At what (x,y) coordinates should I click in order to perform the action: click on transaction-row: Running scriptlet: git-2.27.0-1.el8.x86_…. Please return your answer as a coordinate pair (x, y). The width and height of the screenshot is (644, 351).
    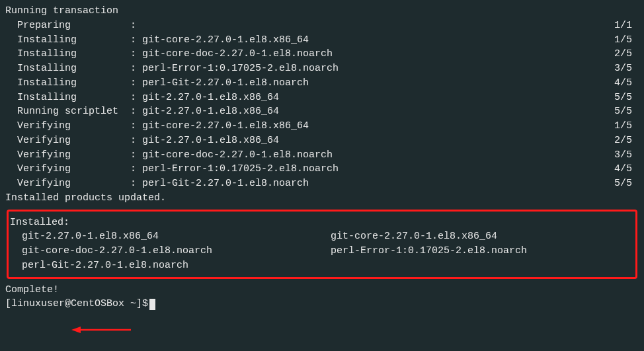
    Looking at the image, I should click on (322, 112).